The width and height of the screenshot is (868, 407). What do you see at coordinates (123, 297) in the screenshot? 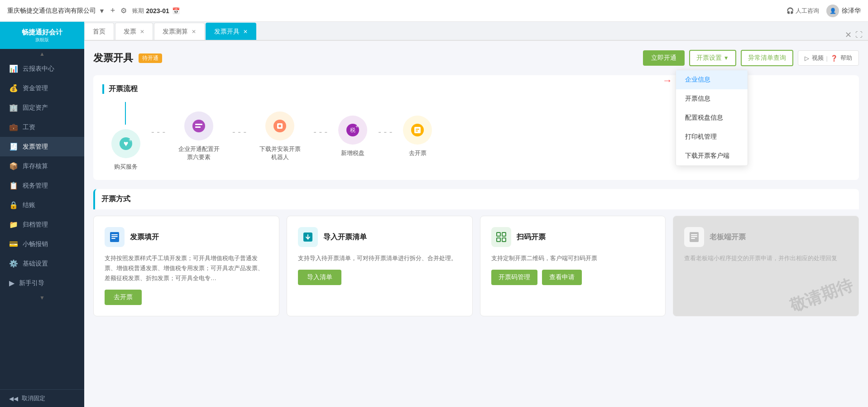
I see `card-btn-1: 去开票` at bounding box center [123, 297].